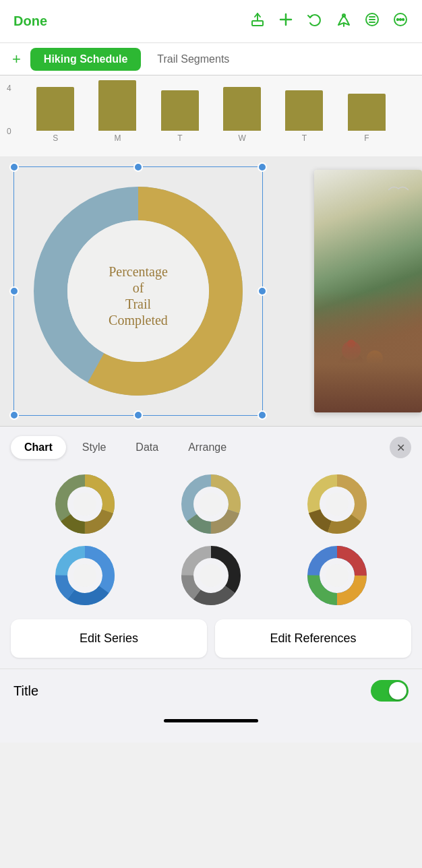 The height and width of the screenshot is (868, 422). What do you see at coordinates (241, 138) in the screenshot?
I see `bar-label-w: W` at bounding box center [241, 138].